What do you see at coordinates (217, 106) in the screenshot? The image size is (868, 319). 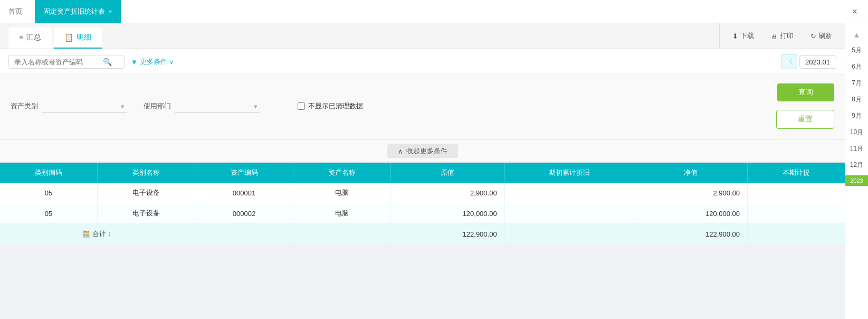 I see `department-select-wrap` at bounding box center [217, 106].